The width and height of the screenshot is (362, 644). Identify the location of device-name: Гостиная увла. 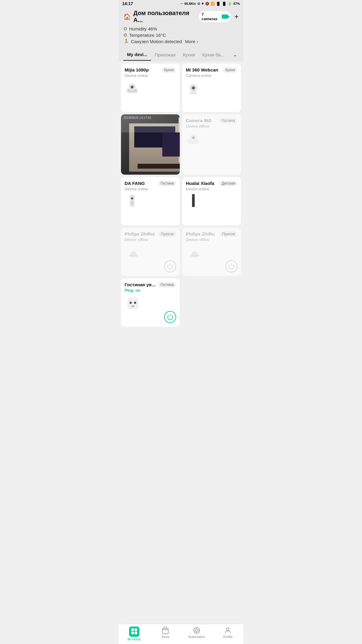
(141, 285).